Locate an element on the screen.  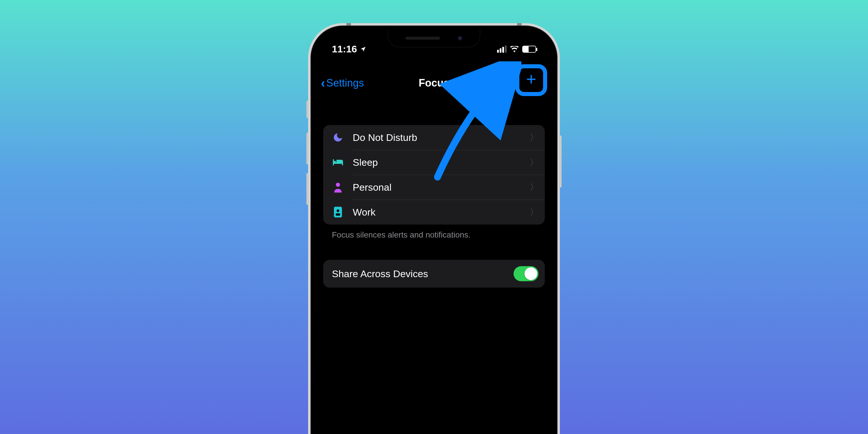
focus-modes-list: Do Not Disturb〉Sleep〉Personal〉Work〉 is located at coordinates (434, 175).